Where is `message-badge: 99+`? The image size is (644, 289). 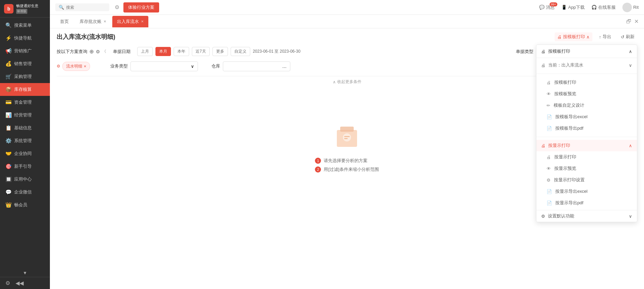
message-badge: 99+ is located at coordinates (554, 4).